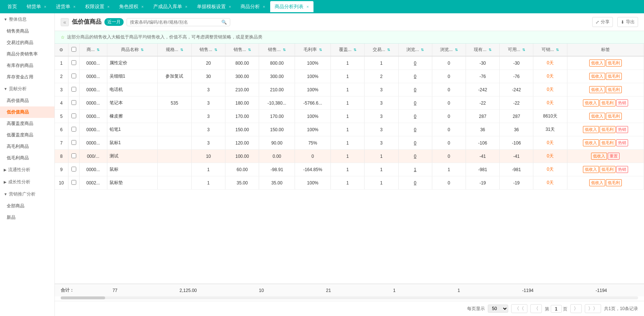 This screenshot has height=316, width=644. Describe the element at coordinates (27, 66) in the screenshot. I see `sidebar-item-stock-products: 有库存的商品` at that location.